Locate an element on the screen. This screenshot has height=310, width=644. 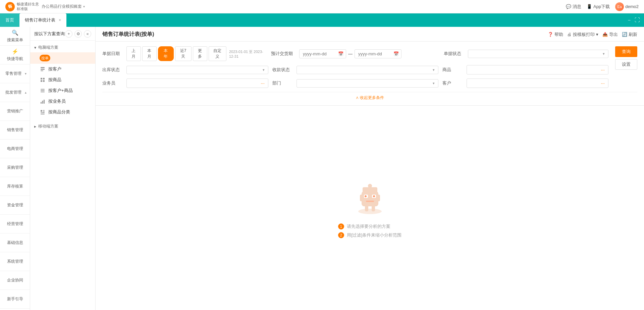
sidebar-item-marketing: 营销推广 is located at coordinates (15, 111).